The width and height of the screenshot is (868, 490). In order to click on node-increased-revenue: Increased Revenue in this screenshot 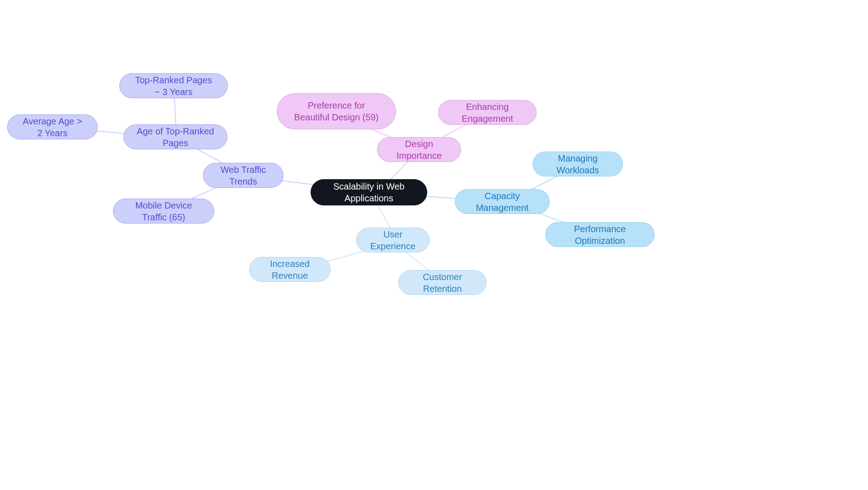, I will do `click(290, 270)`.